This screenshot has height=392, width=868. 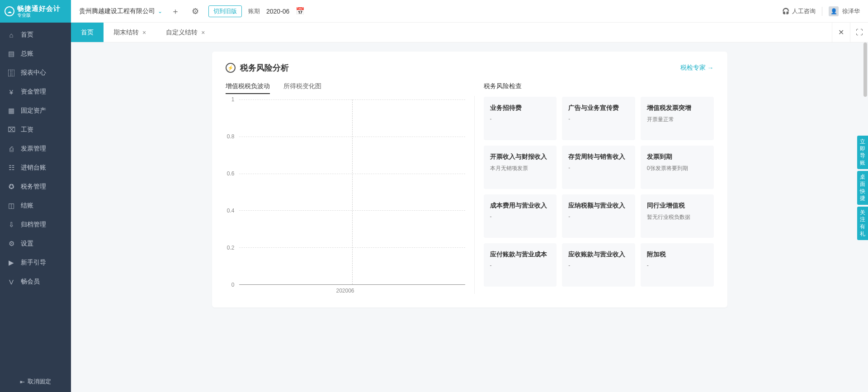 I want to click on sidebar-item-11: ⚙设置, so click(x=35, y=244).